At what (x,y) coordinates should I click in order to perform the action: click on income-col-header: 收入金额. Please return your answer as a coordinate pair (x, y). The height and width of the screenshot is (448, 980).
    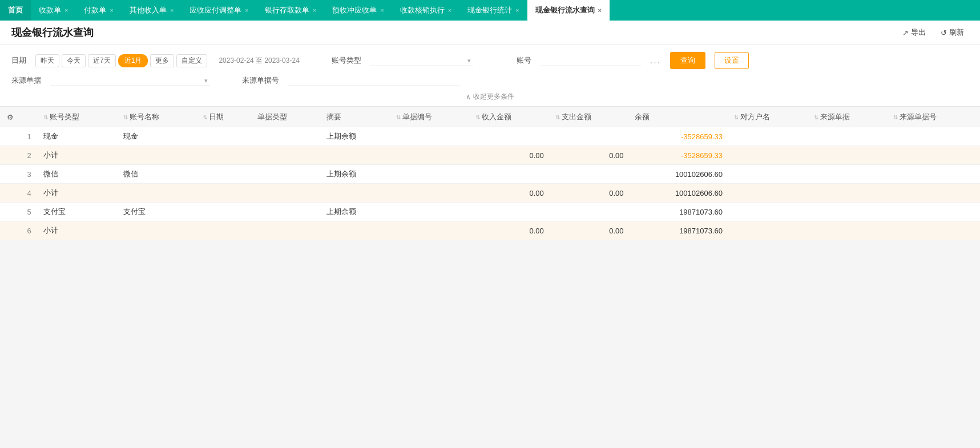
    Looking at the image, I should click on (510, 118).